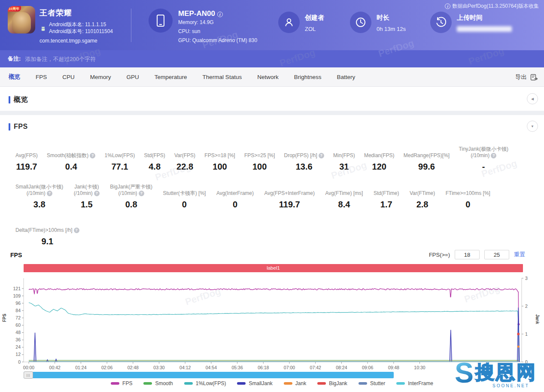  What do you see at coordinates (28, 375) in the screenshot?
I see `scrollbar-handle: |||` at bounding box center [28, 375].